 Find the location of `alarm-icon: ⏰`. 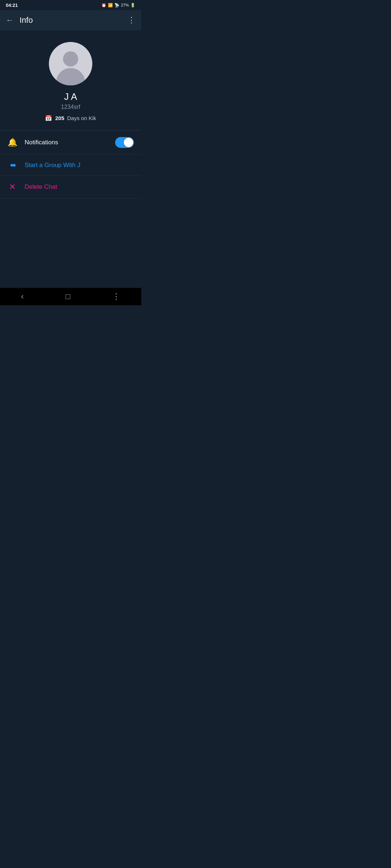

alarm-icon: ⏰ is located at coordinates (104, 5).